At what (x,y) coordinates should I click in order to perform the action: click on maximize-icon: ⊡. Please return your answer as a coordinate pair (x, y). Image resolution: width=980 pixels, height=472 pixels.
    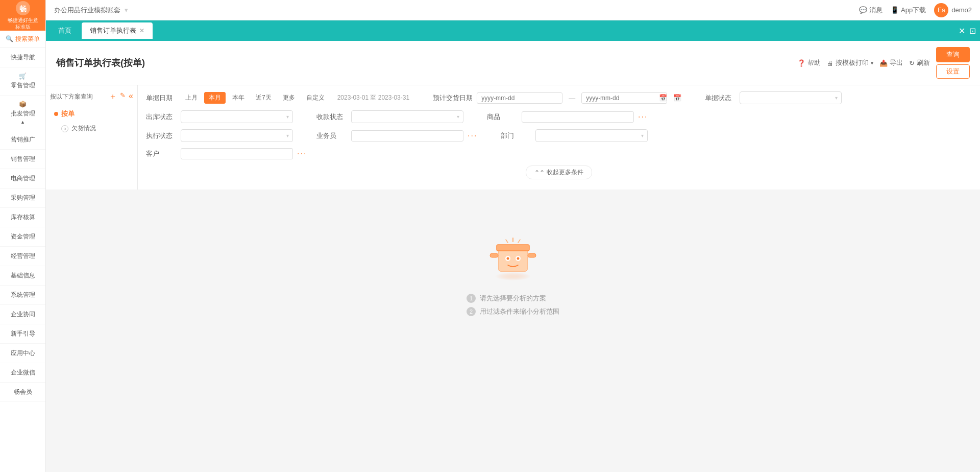
    Looking at the image, I should click on (973, 31).